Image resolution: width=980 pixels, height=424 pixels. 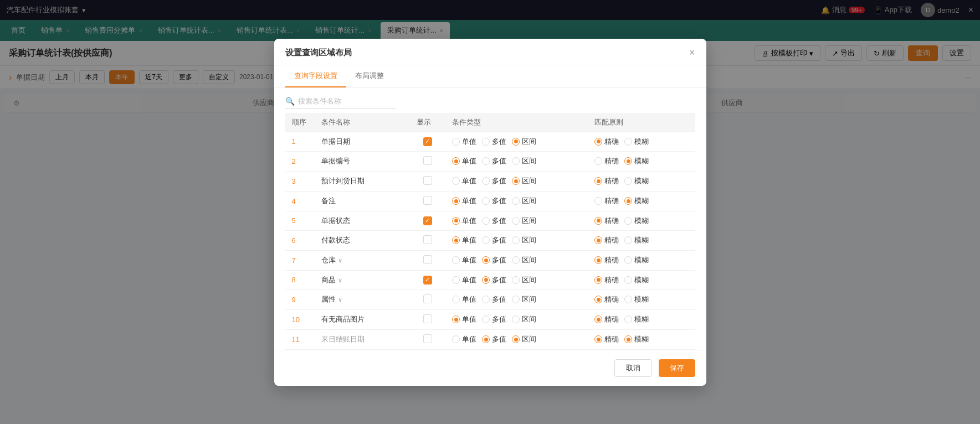 I want to click on dialog-search-area: 🔍, so click(x=490, y=101).